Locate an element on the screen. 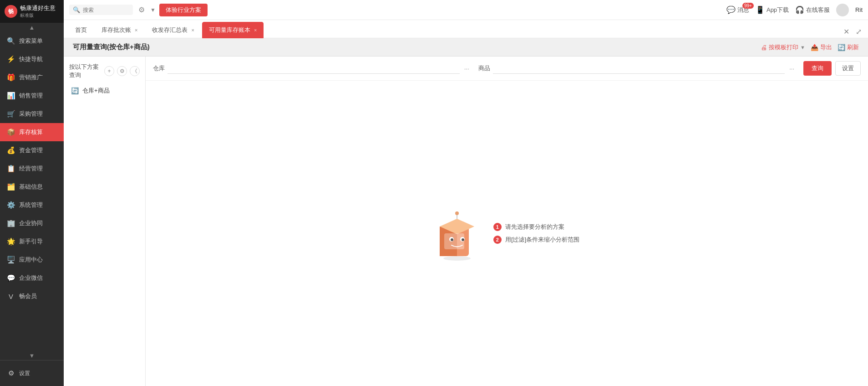 Image resolution: width=868 pixels, height=386 pixels. query-button: 查询 is located at coordinates (817, 68).